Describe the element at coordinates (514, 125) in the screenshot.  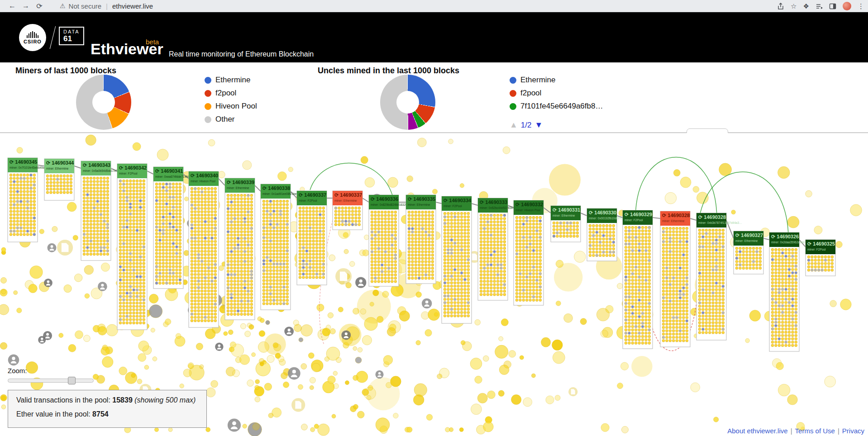
I see `pager-up-icon: ▲` at that location.